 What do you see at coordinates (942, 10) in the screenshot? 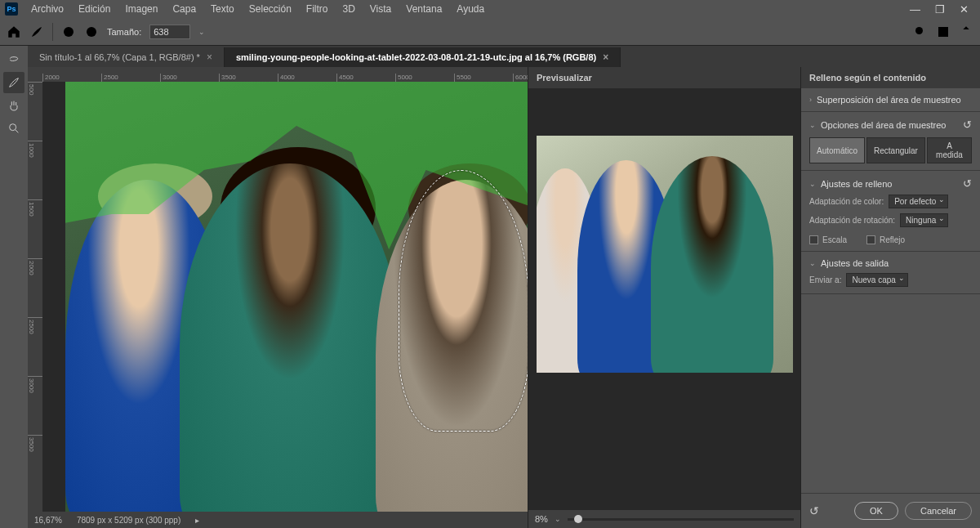
I see `window-controls: ― ❐ ✕` at bounding box center [942, 10].